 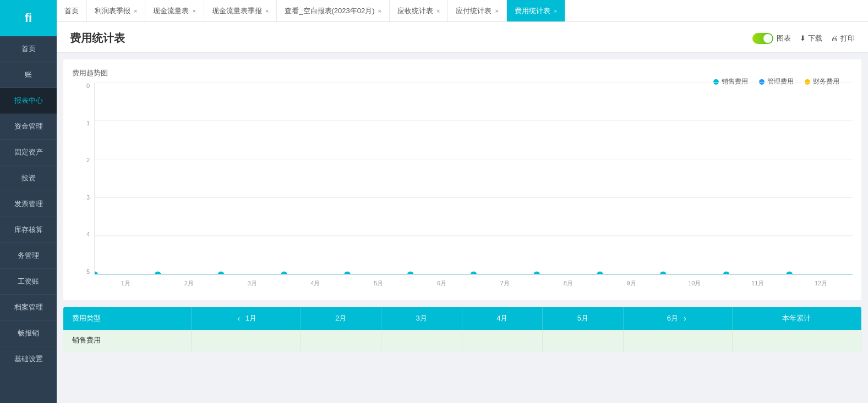 I want to click on chart-toggle, so click(x=763, y=38).